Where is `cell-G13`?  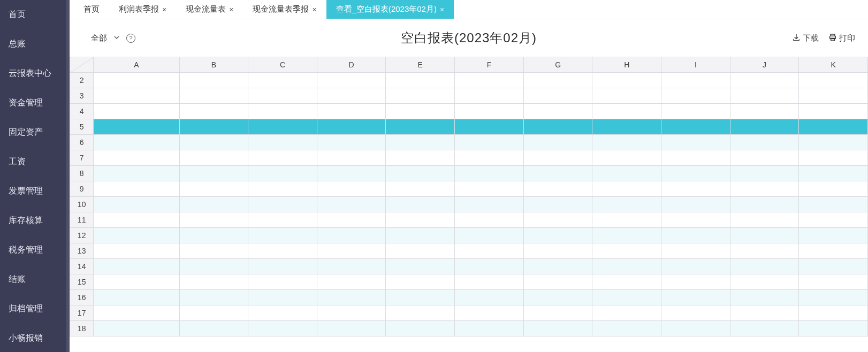 cell-G13 is located at coordinates (558, 251).